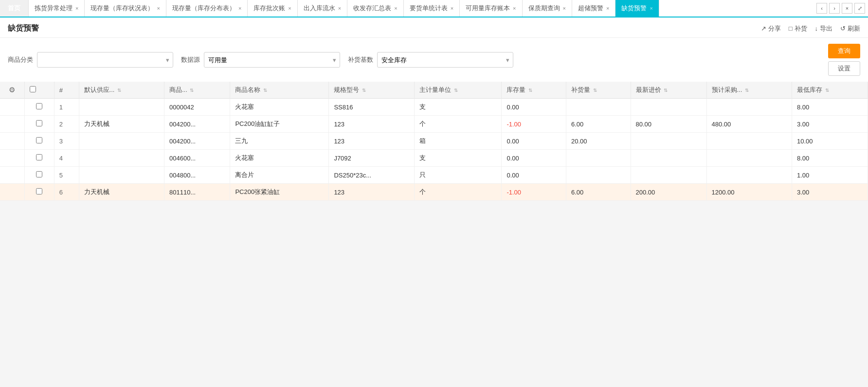 The width and height of the screenshot is (868, 387). What do you see at coordinates (289, 8) in the screenshot?
I see `tab-4-close: ×` at bounding box center [289, 8].